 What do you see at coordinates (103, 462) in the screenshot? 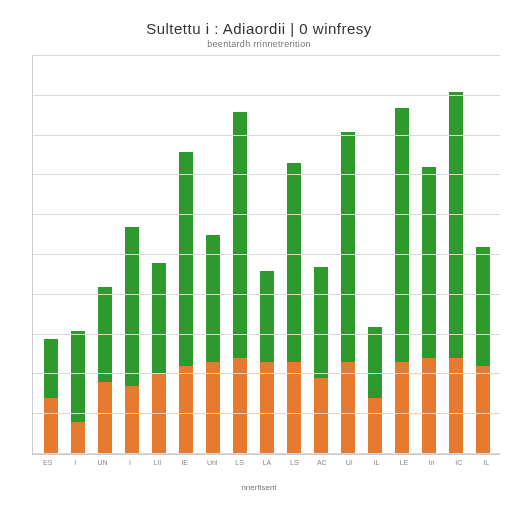
I see `x-tick-label: UN` at bounding box center [103, 462].